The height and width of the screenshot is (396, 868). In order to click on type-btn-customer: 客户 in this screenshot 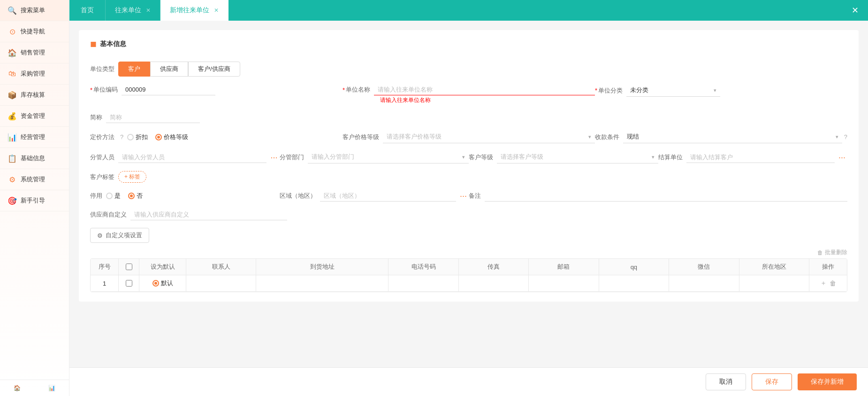, I will do `click(134, 69)`.